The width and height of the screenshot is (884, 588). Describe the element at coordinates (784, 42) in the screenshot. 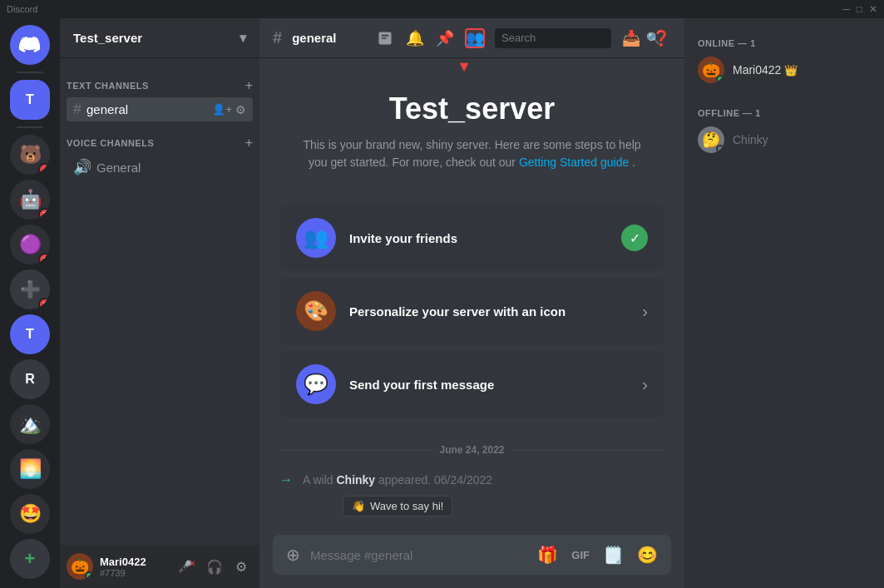

I see `online-section-title: ONLINE — 1` at that location.